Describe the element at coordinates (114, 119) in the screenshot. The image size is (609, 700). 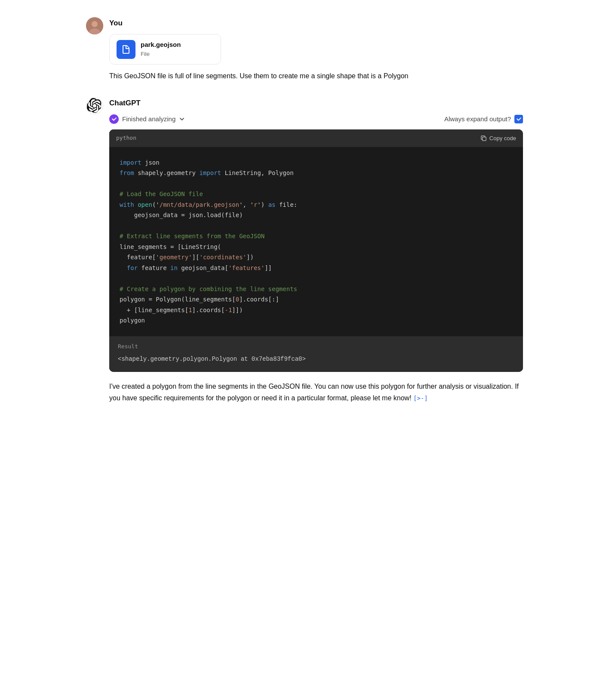
I see `check-badge` at that location.